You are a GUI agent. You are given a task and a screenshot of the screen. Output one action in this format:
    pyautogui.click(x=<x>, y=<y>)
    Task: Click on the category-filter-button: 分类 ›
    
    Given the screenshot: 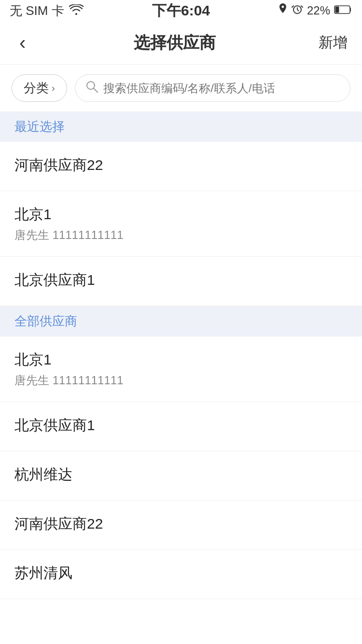 What is the action you would take?
    pyautogui.click(x=40, y=88)
    